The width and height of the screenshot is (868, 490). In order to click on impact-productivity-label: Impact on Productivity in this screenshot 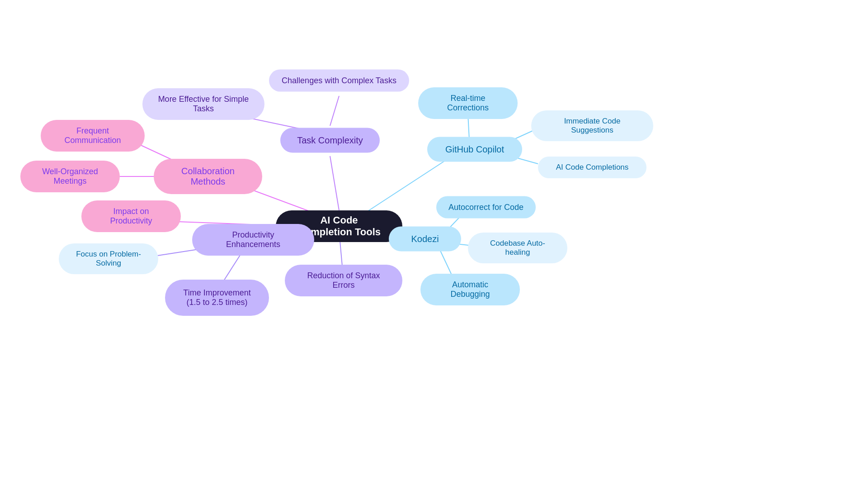, I will do `click(131, 216)`.